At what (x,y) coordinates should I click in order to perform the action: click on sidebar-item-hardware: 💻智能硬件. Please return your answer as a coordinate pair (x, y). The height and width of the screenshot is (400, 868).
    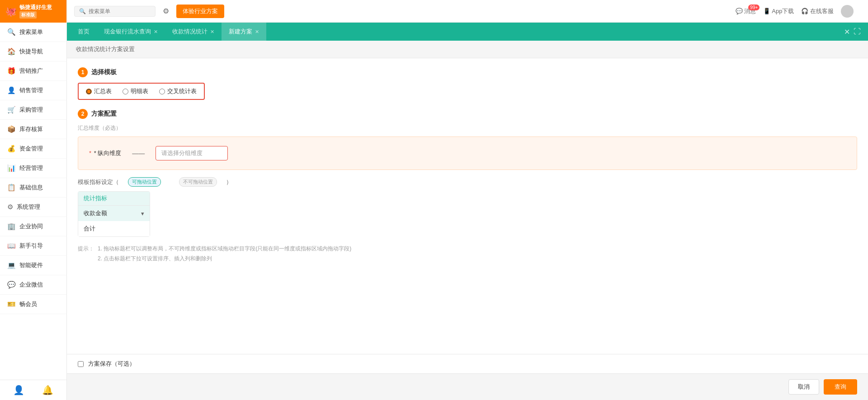
    Looking at the image, I should click on (33, 266).